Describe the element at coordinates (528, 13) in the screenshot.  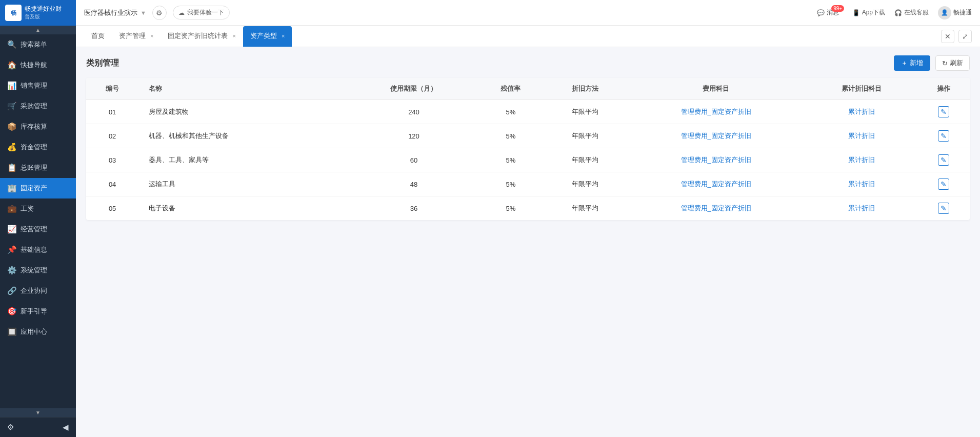
I see `topbar: 医疗器械行业演示 ▼ ⚙ ☁ 我要体验一下 💬 消息 99+ 📱 App下载 🎧…` at that location.